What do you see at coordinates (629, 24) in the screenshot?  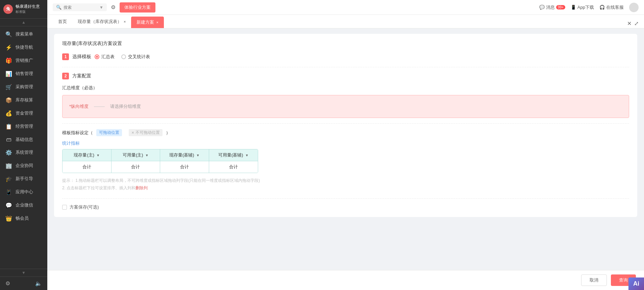 I see `tab-close-action: ✕` at bounding box center [629, 24].